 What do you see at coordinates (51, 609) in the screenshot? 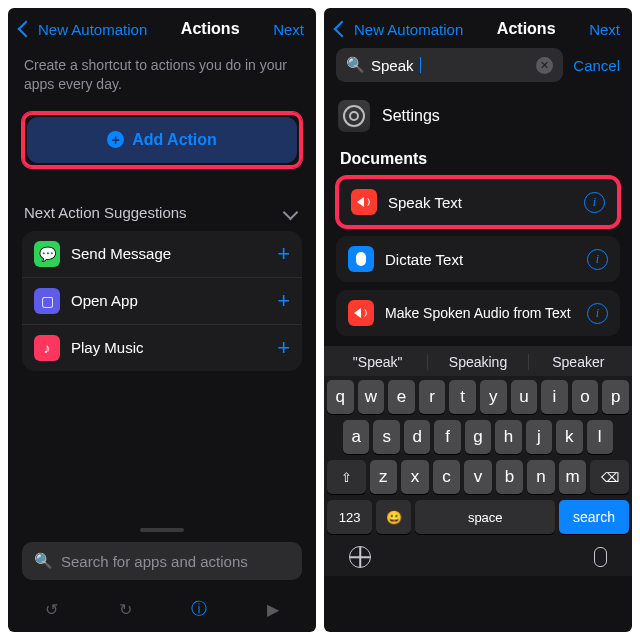
I see `undo-icon: ↺` at bounding box center [51, 609].